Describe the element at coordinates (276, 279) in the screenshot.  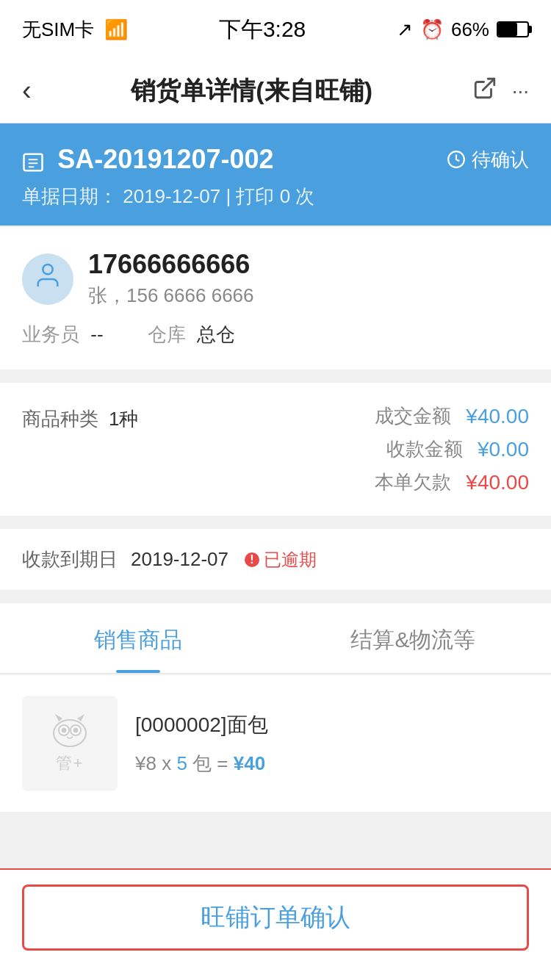
I see `customer-top: 17666666666 张，156 6666 6666` at that location.